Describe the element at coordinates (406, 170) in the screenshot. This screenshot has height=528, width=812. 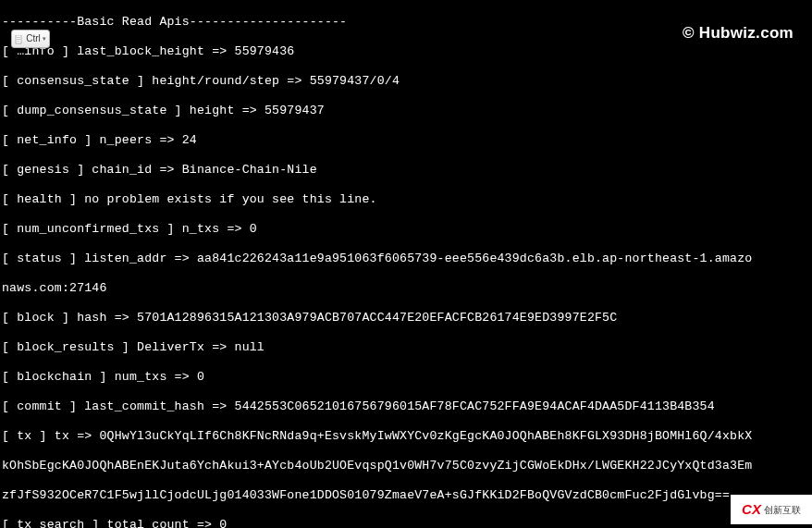
I see `api-line-genesis: [ genesis ] chain_id => Binance-Chain-Ni…` at that location.